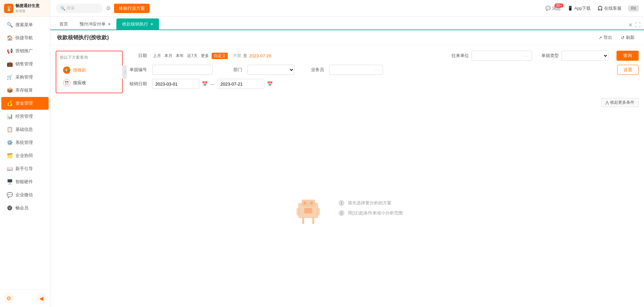  What do you see at coordinates (10, 143) in the screenshot?
I see `system-icon: ⚙️` at bounding box center [10, 143].